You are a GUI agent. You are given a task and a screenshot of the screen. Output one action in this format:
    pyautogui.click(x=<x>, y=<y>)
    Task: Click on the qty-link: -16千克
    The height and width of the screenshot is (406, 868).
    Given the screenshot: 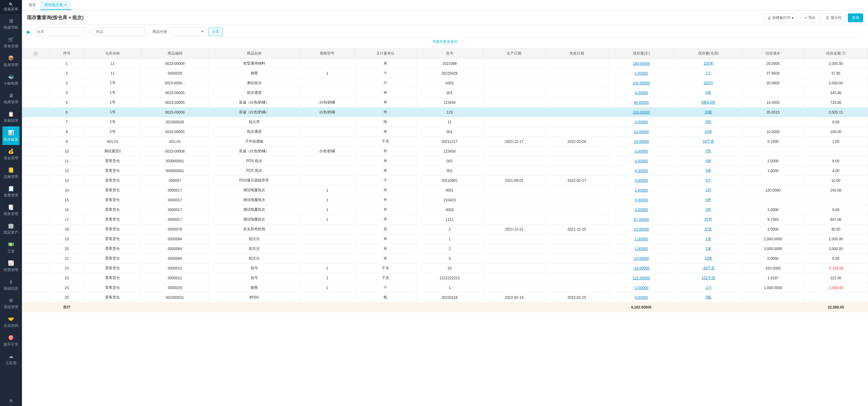 What is the action you would take?
    pyautogui.click(x=708, y=268)
    